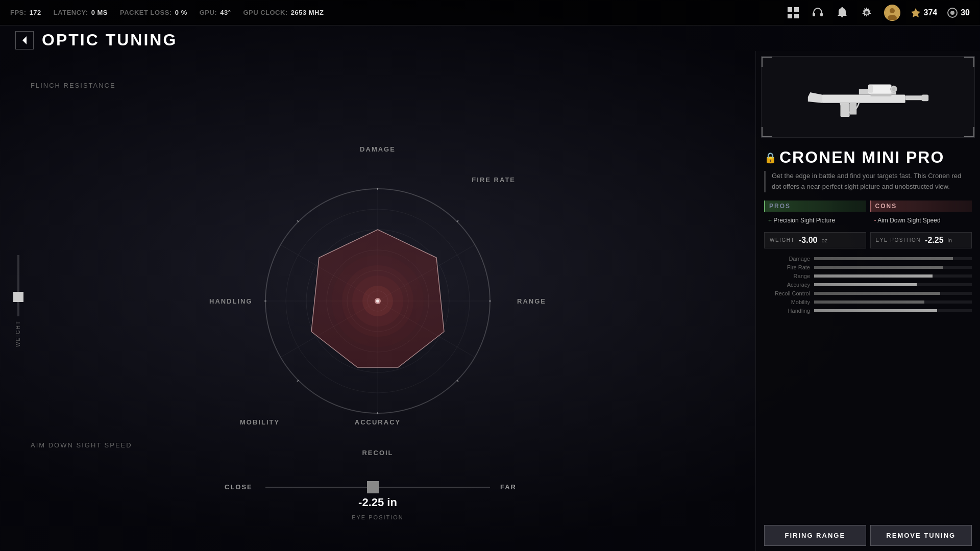  I want to click on eye-position-label: EYE POSITION, so click(378, 517).